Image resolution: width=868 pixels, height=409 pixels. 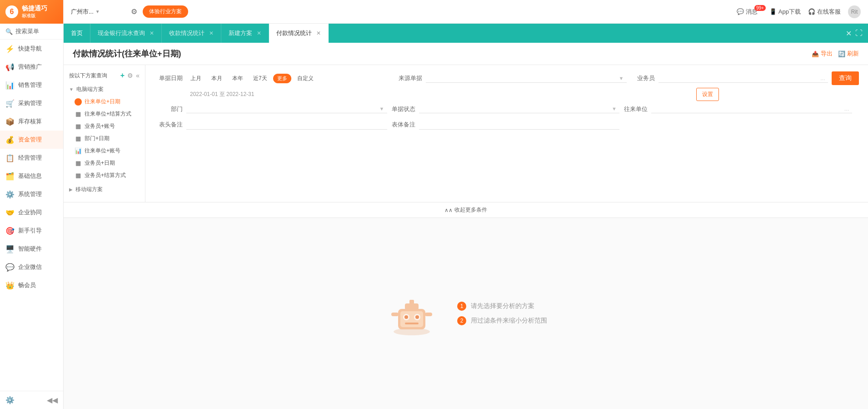 I want to click on tab-new-scheme: 新建方案 ✕, so click(x=245, y=33).